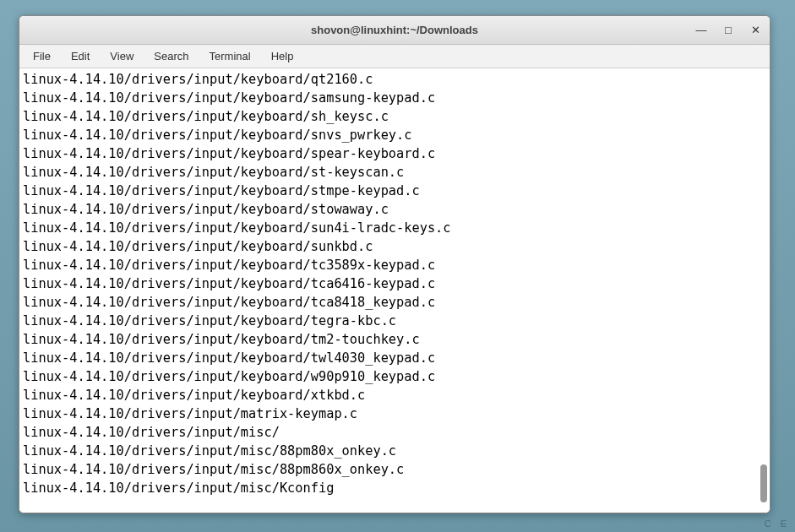  I want to click on menu-view: View, so click(122, 56).